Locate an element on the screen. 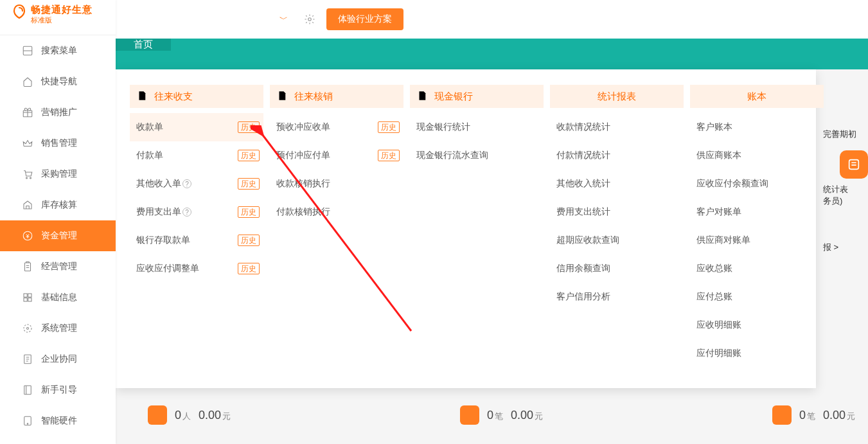 The width and height of the screenshot is (868, 444). mega-item-label: 预收冲应收单 is located at coordinates (303, 127).